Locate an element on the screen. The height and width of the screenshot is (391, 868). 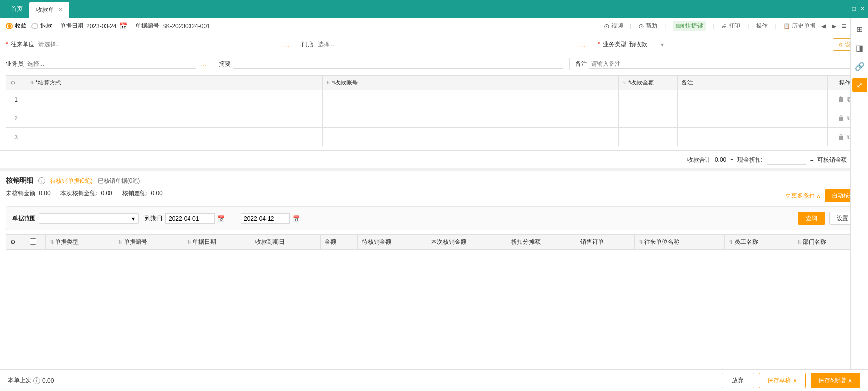
window-max-btn: □ is located at coordinates (854, 9).